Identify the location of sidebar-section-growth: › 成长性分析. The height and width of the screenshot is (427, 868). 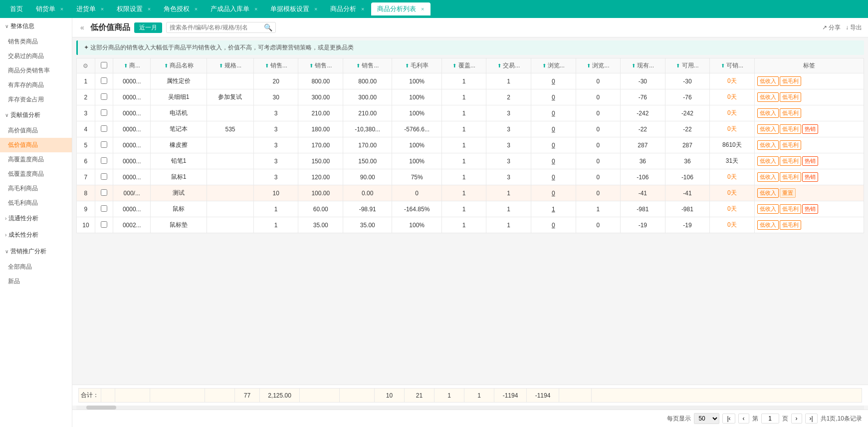
(36, 235).